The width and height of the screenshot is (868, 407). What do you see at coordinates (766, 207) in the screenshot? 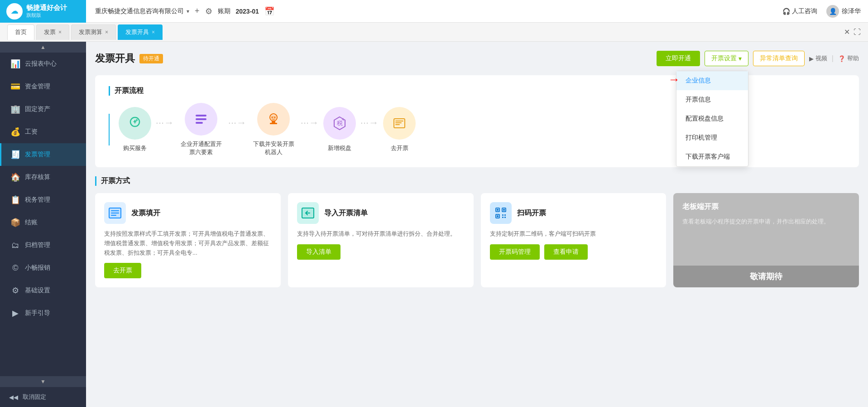
I see `method-card-boss-header: 老板端开票` at bounding box center [766, 207].